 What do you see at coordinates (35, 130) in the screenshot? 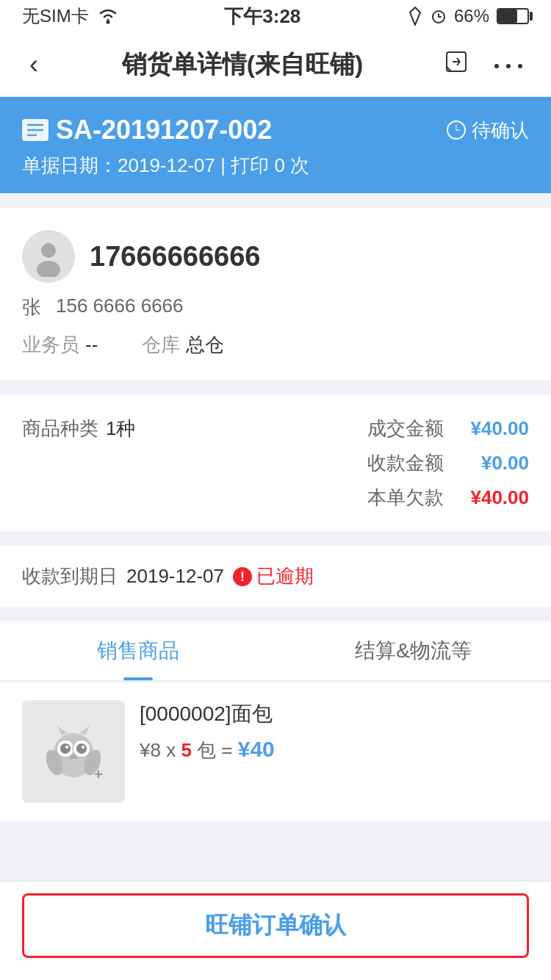
I see `order-icon` at bounding box center [35, 130].